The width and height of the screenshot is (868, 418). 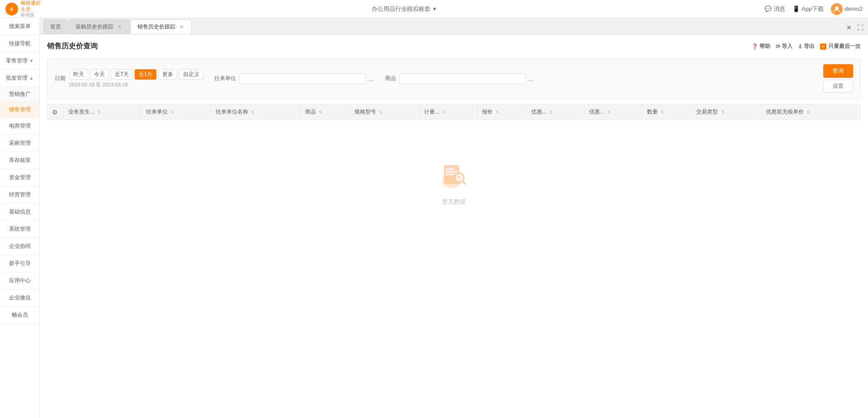 I want to click on wholesale-mgmt-label: 批发管理, so click(x=17, y=78).